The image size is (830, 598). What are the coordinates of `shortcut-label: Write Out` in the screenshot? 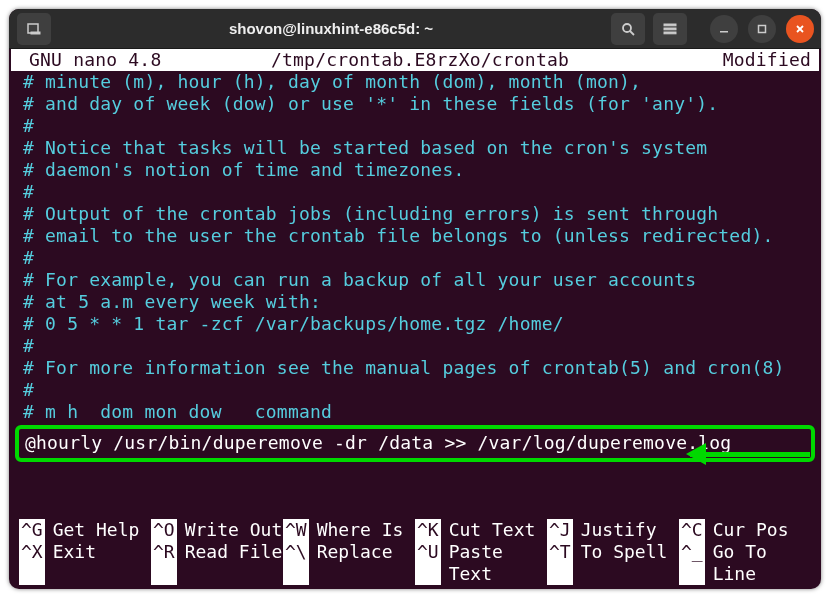 It's located at (230, 530).